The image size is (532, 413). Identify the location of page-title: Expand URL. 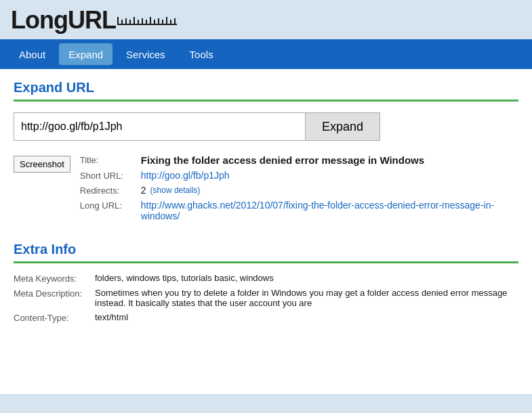
(266, 88).